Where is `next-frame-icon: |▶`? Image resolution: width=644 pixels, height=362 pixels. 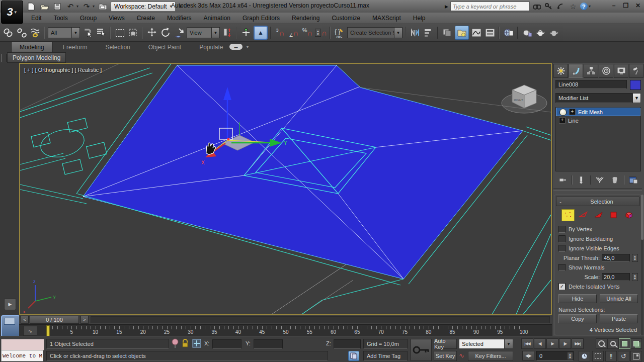 next-frame-icon: |▶ is located at coordinates (565, 344).